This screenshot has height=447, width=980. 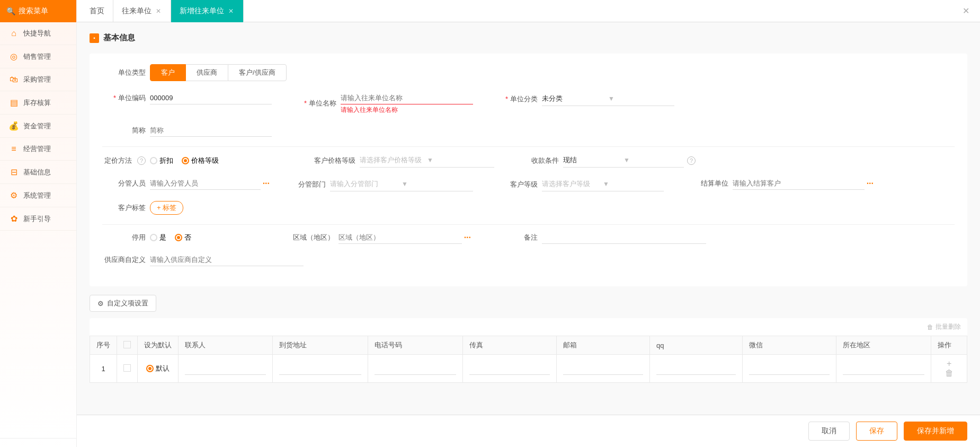 I want to click on customer-price-level-select: 请选择客户价格等级 ▼, so click(x=427, y=160).